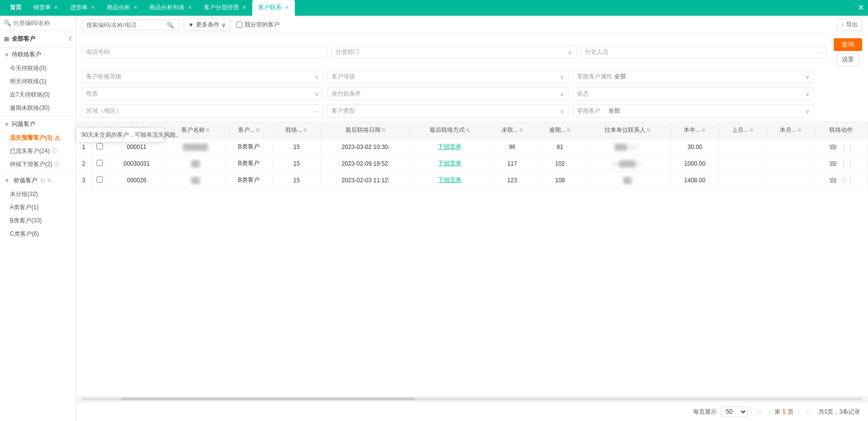  I want to click on search-input, so click(125, 25).